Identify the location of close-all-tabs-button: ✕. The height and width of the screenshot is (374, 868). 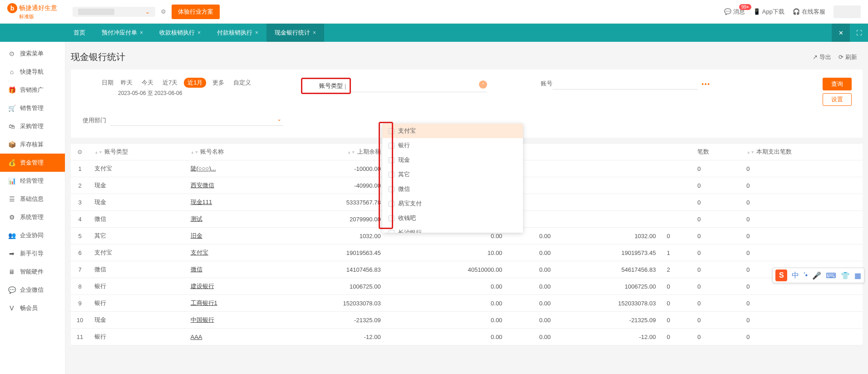
(841, 33).